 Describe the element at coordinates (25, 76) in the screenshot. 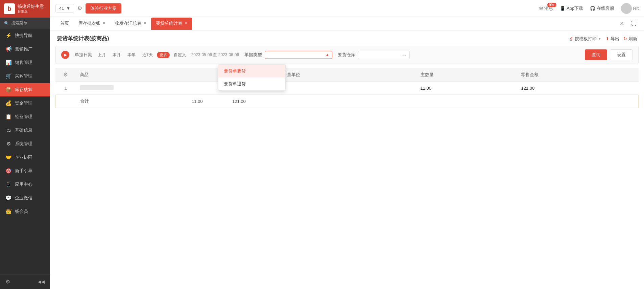

I see `sidebar-item-purchase: 🛒 采购管理` at that location.